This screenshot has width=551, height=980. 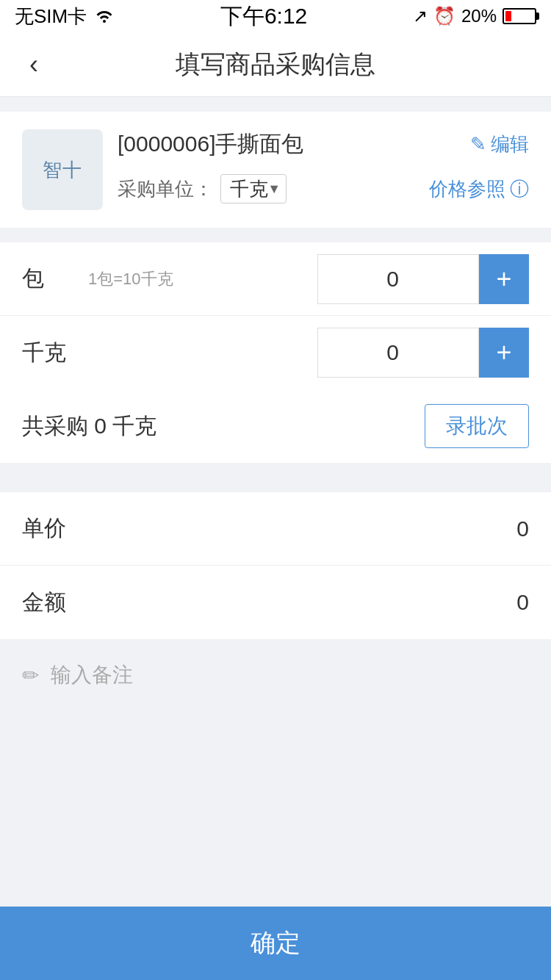 I want to click on location-icon: ↗, so click(x=420, y=16).